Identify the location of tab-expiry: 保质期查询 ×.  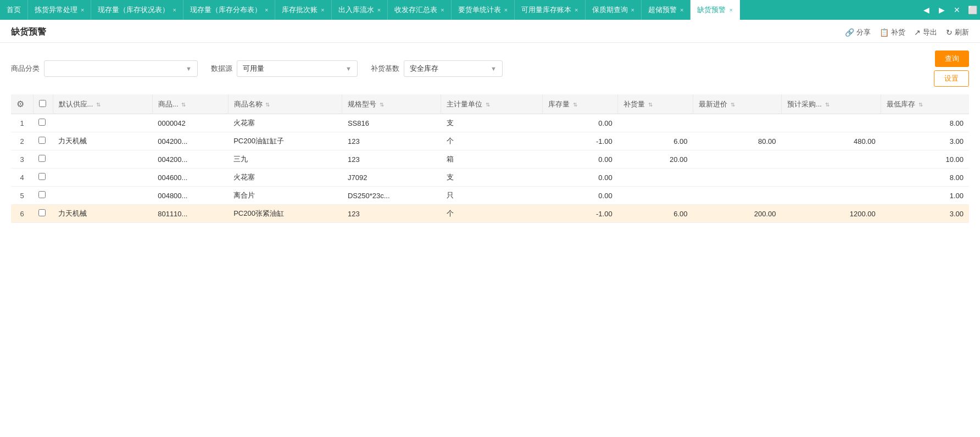
(614, 10).